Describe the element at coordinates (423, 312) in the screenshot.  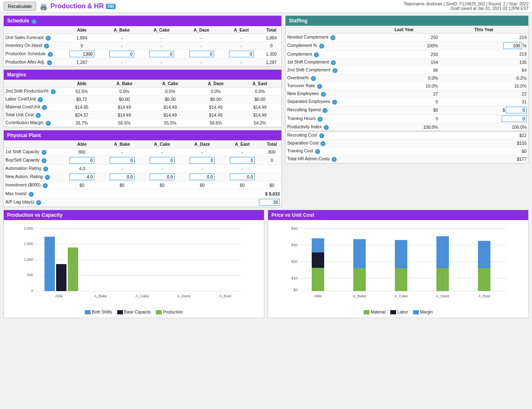
I see `legend-margin: Margin` at that location.